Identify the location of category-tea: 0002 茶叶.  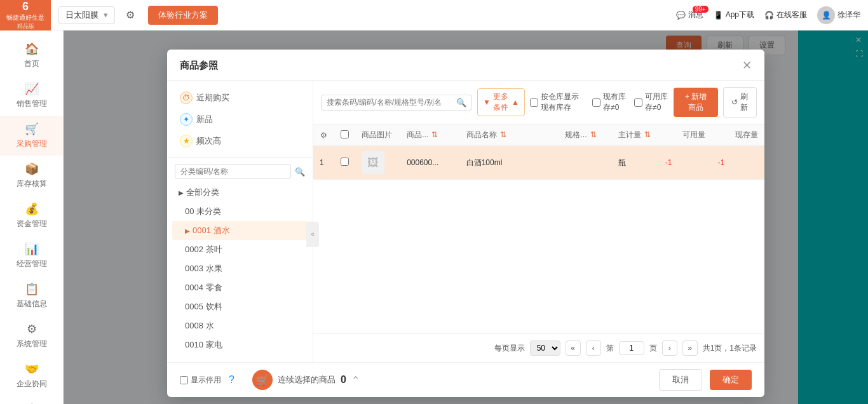
(240, 250).